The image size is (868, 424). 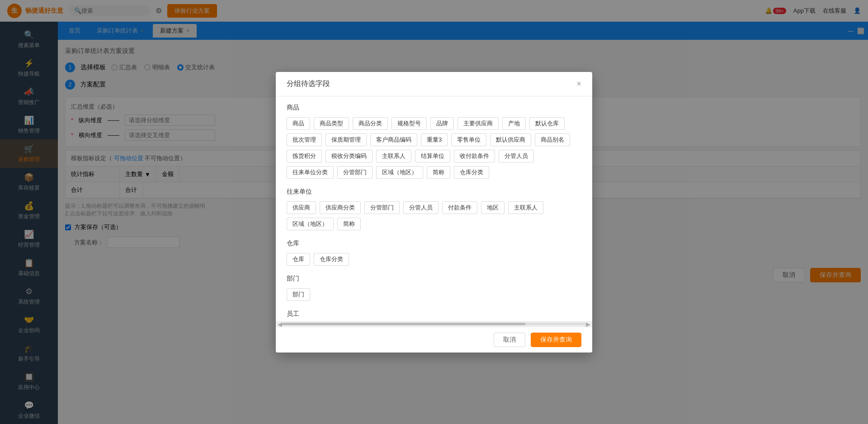 What do you see at coordinates (434, 209) in the screenshot?
I see `section-partner: 往来单位 供应商 供应商分类 分管部门 分管人员 付款条件 地区 主联系人 区域…` at bounding box center [434, 209].